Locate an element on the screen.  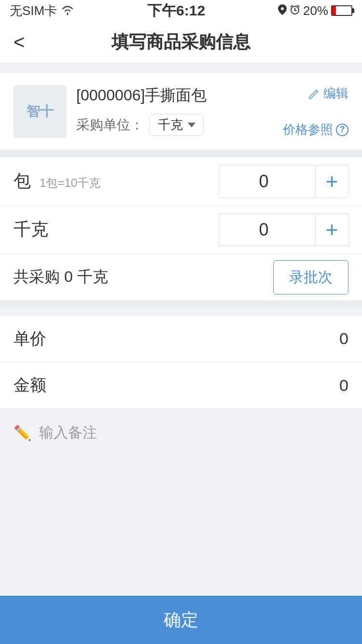
unit-selector: 千克 is located at coordinates (177, 125).